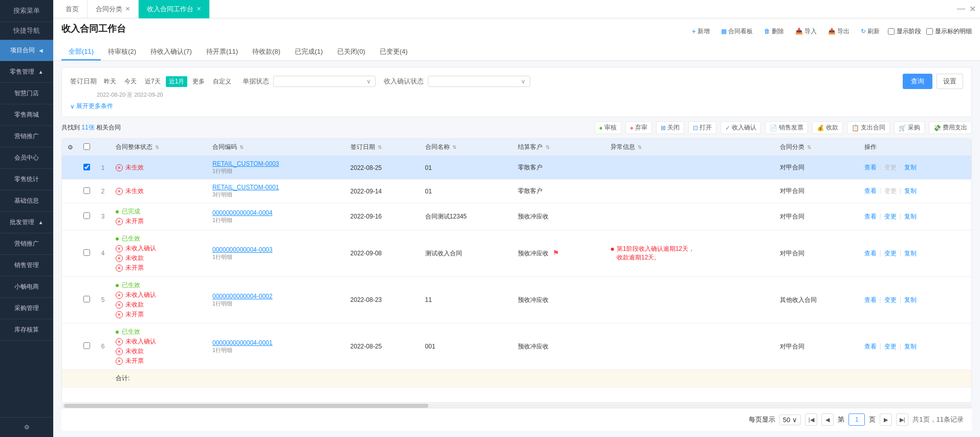  I want to click on toolbar-refresh-btn: ↻ 刷新, so click(870, 32).